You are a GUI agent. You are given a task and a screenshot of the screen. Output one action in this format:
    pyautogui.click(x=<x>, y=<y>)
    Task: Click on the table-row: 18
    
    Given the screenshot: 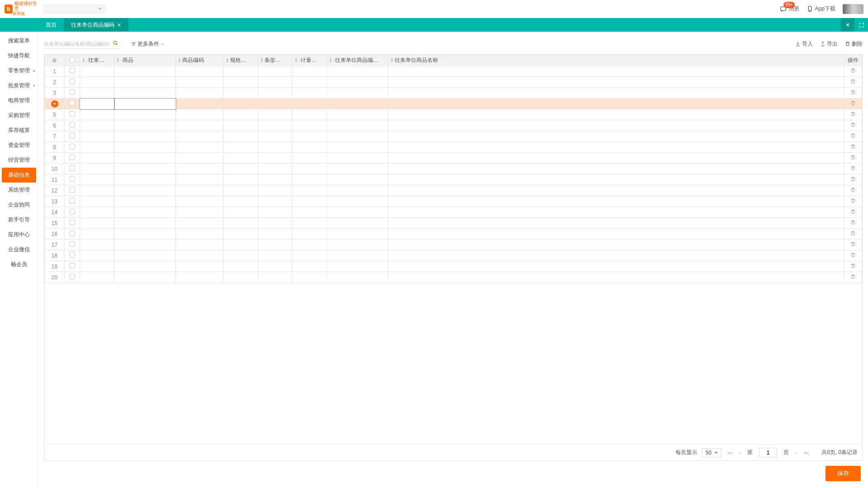 What is the action you would take?
    pyautogui.click(x=453, y=256)
    